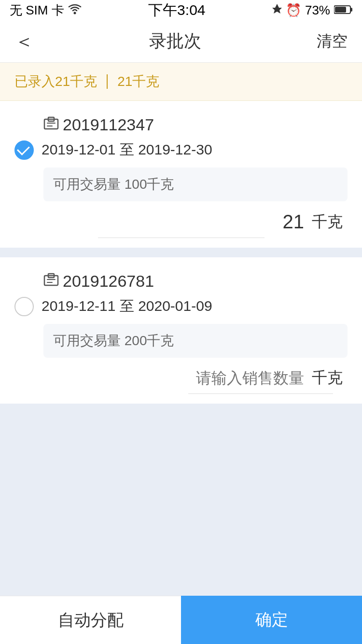 The image size is (362, 644). I want to click on status-time: 下午3:04, so click(177, 11).